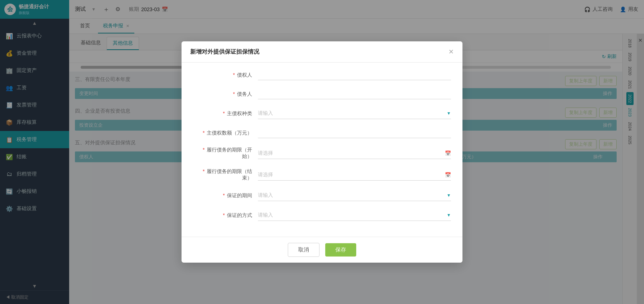 The height and width of the screenshot is (304, 644). What do you see at coordinates (240, 215) in the screenshot?
I see `label-text-guarantee-method: 保证的方式` at bounding box center [240, 215].